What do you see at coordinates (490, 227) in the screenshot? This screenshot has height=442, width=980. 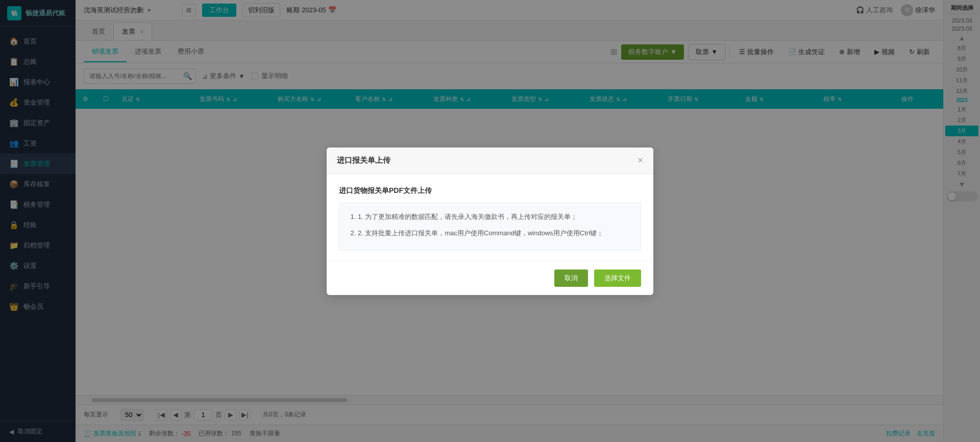 I see `modal-info-box: 1. 为了更加精准的数据匹配，请先录入海关缴款书，再上传对应的报关单； 2. 支…` at bounding box center [490, 227].